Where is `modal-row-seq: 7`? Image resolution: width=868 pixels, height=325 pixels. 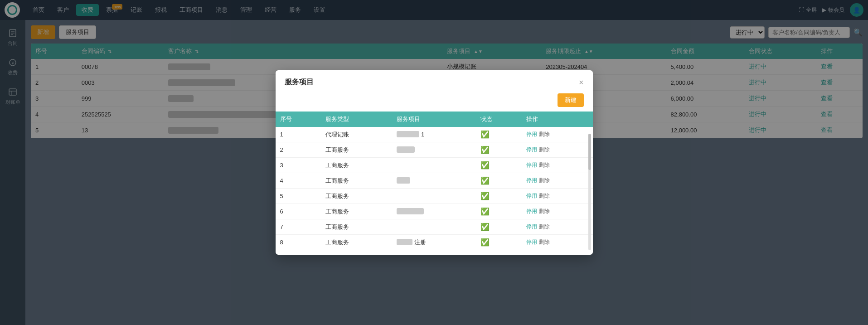 modal-row-seq: 7 is located at coordinates (298, 227).